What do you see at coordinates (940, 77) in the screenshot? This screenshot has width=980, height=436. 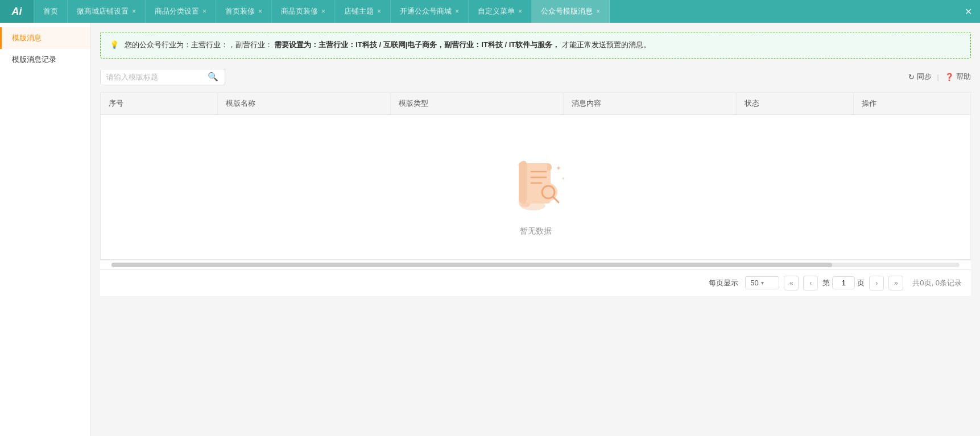 I see `toolbar-right: ↻ 同步 | ❓ 帮助` at bounding box center [940, 77].